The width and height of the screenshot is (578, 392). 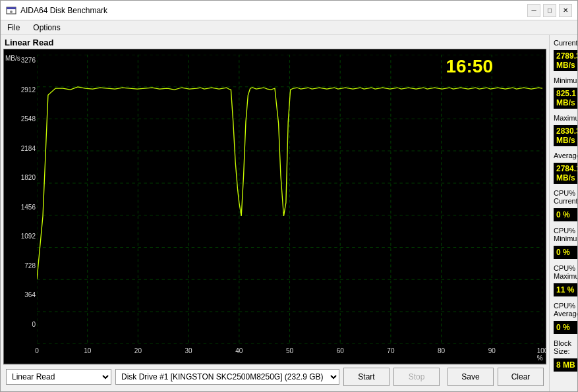 I want to click on chart-title: Linear Read, so click(x=275, y=42).